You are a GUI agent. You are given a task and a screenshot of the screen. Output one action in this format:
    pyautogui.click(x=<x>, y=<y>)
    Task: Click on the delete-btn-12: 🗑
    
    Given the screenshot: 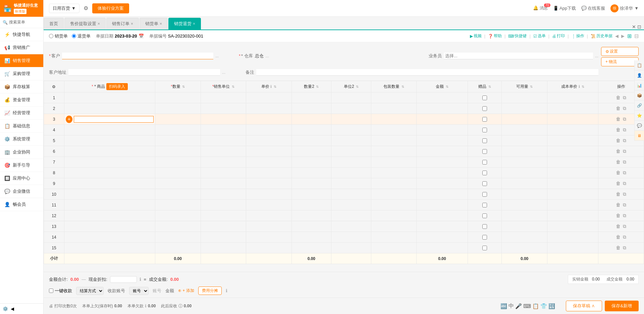 What is the action you would take?
    pyautogui.click(x=618, y=215)
    